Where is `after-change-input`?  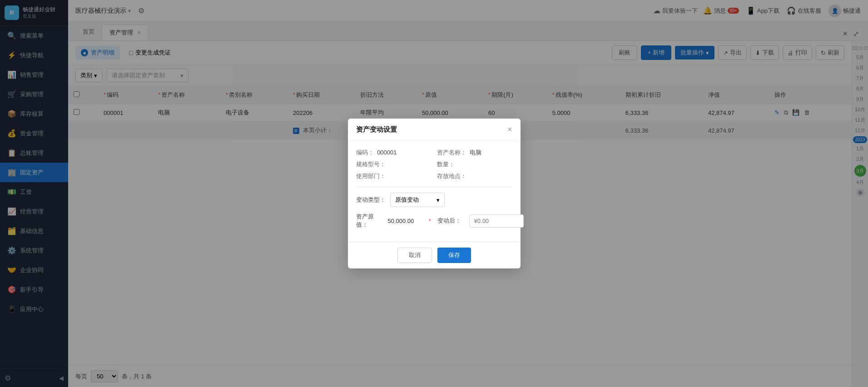
after-change-input is located at coordinates (496, 221).